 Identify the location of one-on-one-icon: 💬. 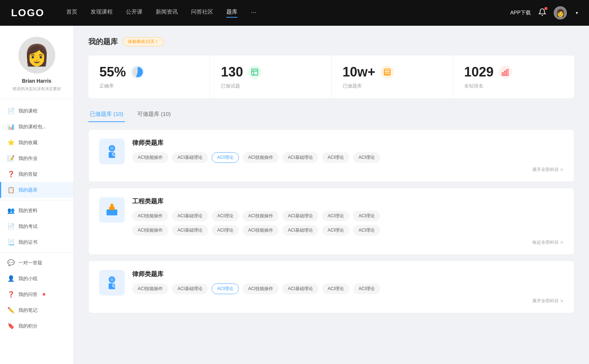
(11, 263).